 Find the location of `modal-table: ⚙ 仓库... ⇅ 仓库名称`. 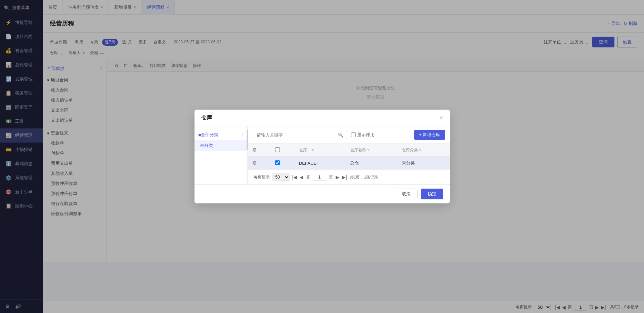

modal-table: ⚙ 仓库... ⇅ 仓库名称 is located at coordinates (349, 157).